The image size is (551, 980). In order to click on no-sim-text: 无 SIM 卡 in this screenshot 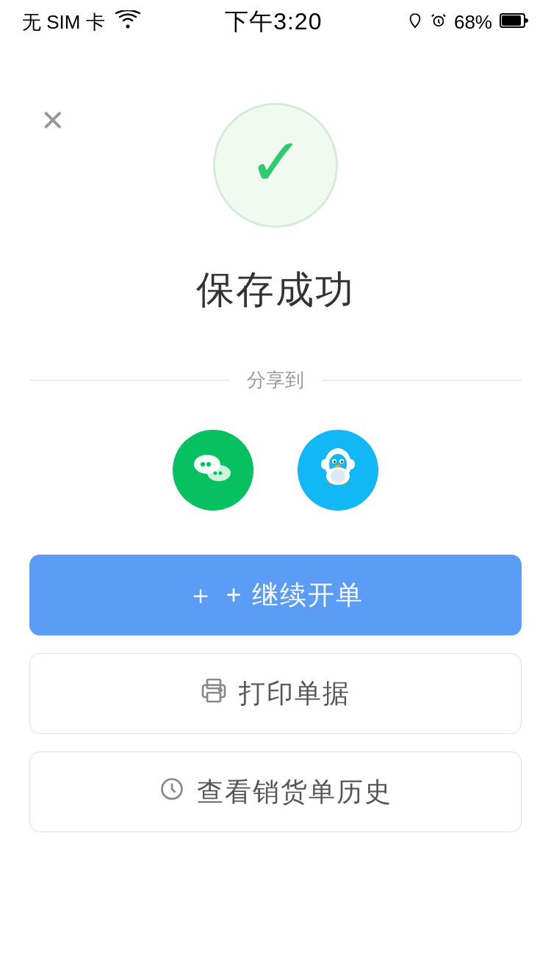, I will do `click(63, 22)`.